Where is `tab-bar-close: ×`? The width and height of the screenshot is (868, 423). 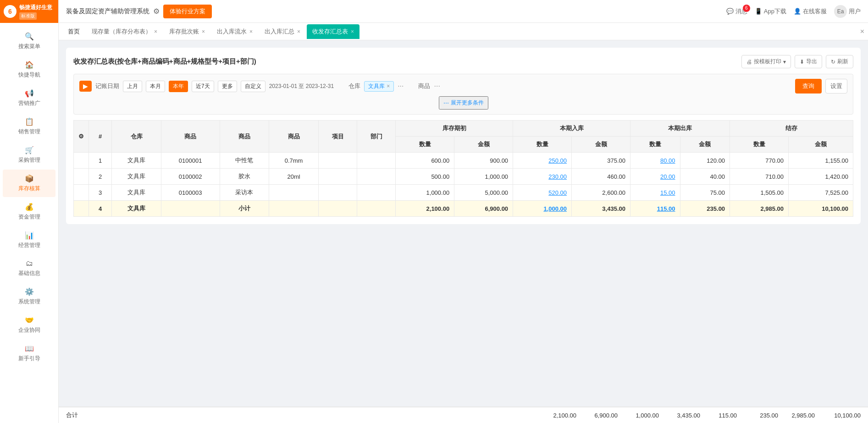
tab-bar-close: × is located at coordinates (862, 32).